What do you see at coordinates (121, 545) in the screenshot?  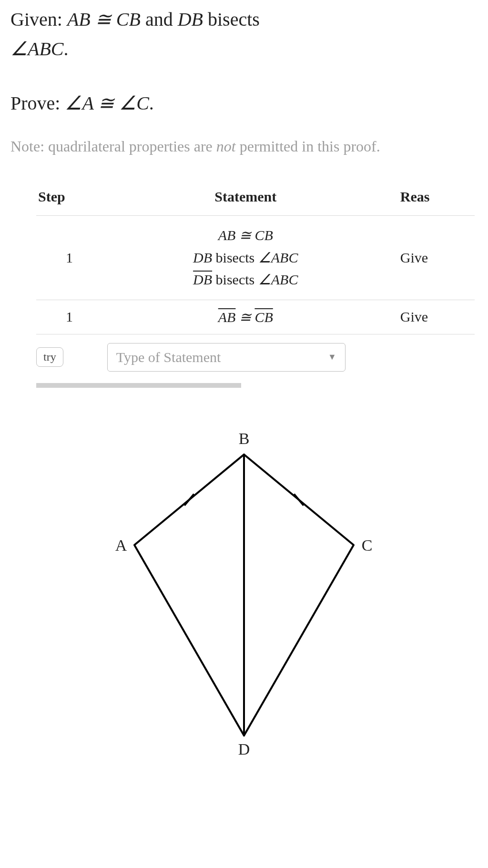 I see `point-label-a: A` at bounding box center [121, 545].